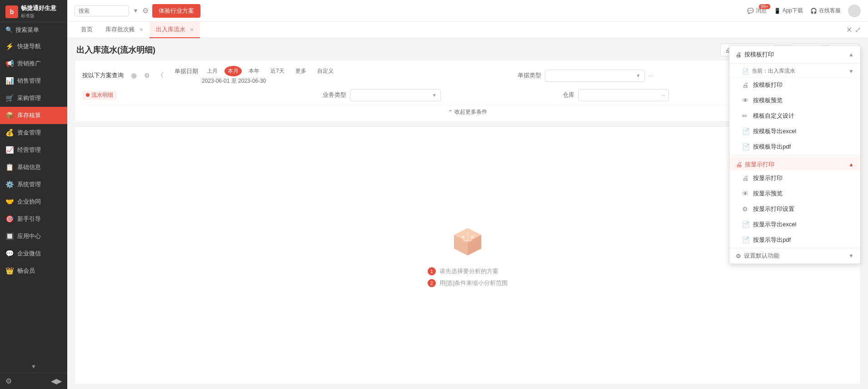  What do you see at coordinates (773, 116) in the screenshot?
I see `template-custom-label: 模板自定义设计` at bounding box center [773, 116].